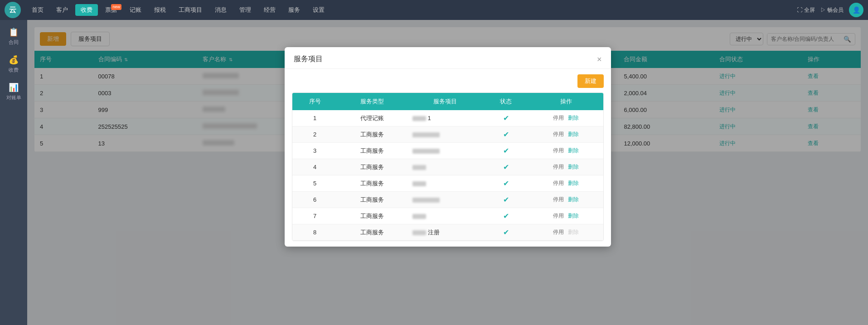 The height and width of the screenshot is (325, 868). I want to click on modal-cell-seq: 5, so click(315, 184).